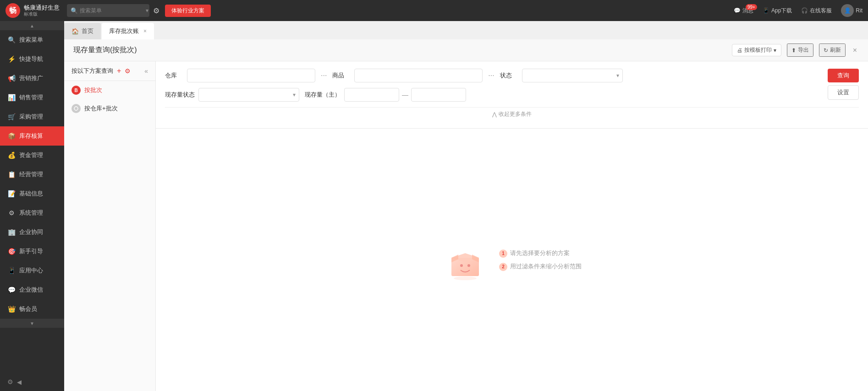  I want to click on filter-range-stock-qty: —, so click(405, 95).